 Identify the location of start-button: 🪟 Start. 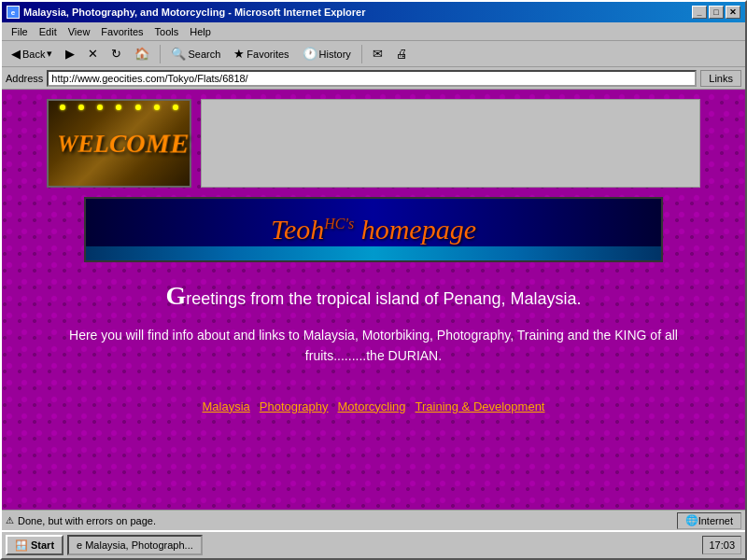
(35, 545).